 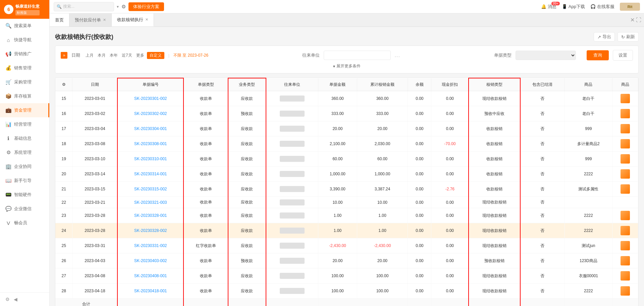 I want to click on filter-custom-btn: 自定义, so click(x=156, y=56).